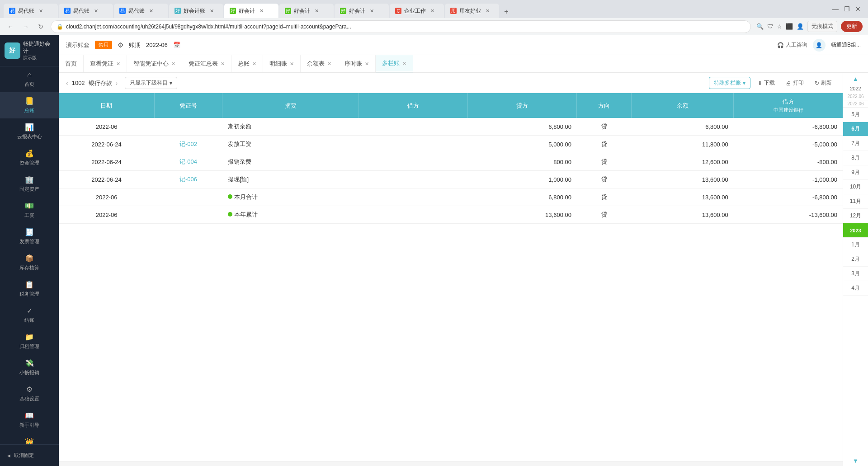 The width and height of the screenshot is (868, 466). Describe the element at coordinates (413, 162) in the screenshot. I see `cell-debit` at that location.